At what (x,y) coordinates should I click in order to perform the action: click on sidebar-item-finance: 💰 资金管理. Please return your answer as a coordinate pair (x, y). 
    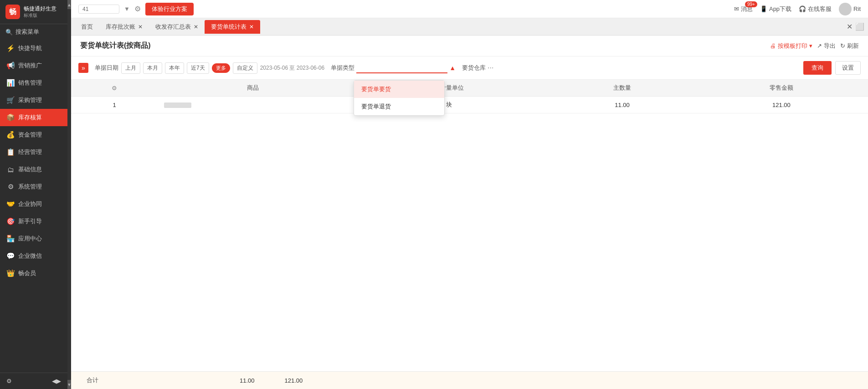
    Looking at the image, I should click on (34, 135).